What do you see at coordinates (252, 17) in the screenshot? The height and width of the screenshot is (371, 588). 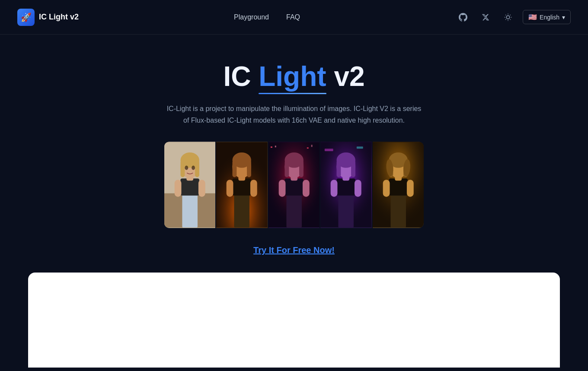 I see `nav-playground: Playground` at bounding box center [252, 17].